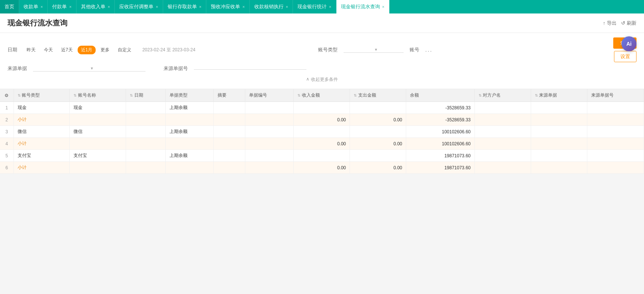  Describe the element at coordinates (67, 50) in the screenshot. I see `date-btn-7days: 近7天` at that location.